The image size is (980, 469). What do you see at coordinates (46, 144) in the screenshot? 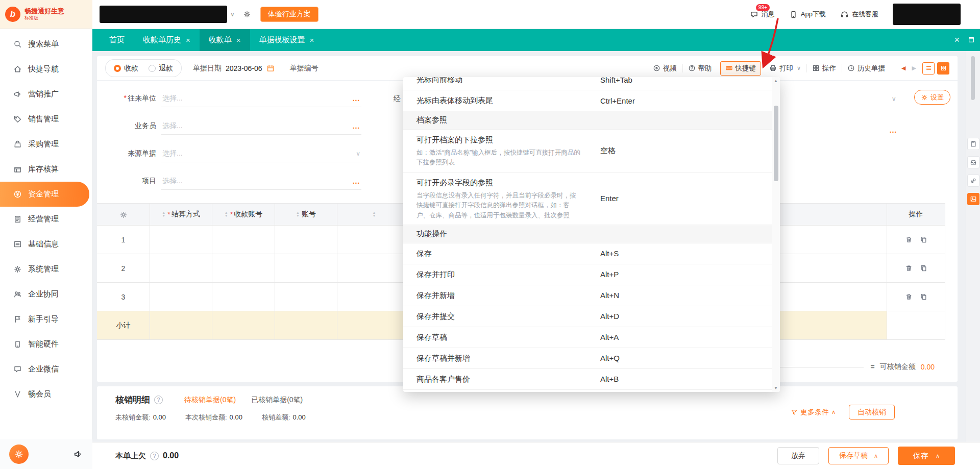
I see `sidebar-item-5: 采购管理` at bounding box center [46, 144].